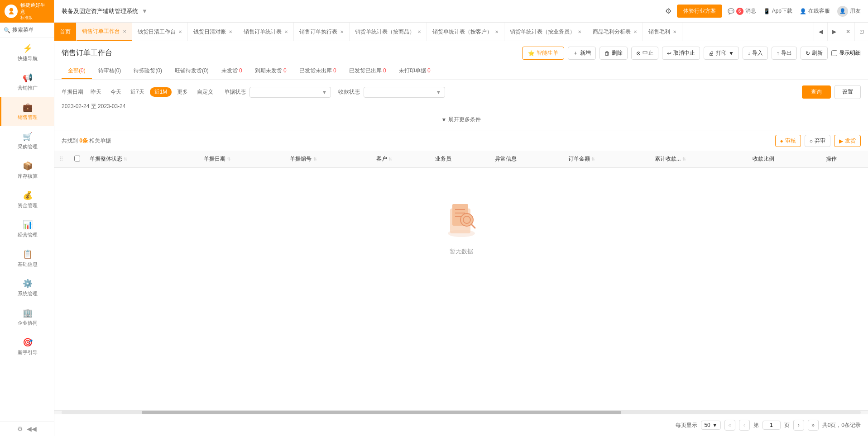 The height and width of the screenshot is (436, 868). I want to click on sales-icon: 💼, so click(28, 107).